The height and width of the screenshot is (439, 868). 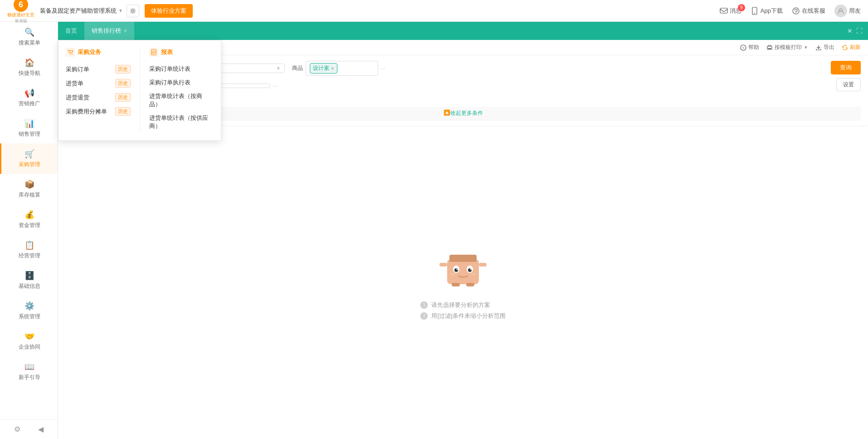 What do you see at coordinates (109, 31) in the screenshot?
I see `tab-sales-ranking: 销售排行榜 ×` at bounding box center [109, 31].